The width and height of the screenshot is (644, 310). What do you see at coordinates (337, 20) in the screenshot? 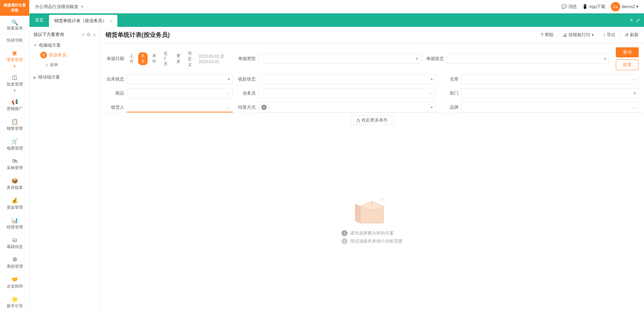
I see `tab-bar: 首页 销货单统计表（按业务员） × × ⤢` at bounding box center [337, 20].